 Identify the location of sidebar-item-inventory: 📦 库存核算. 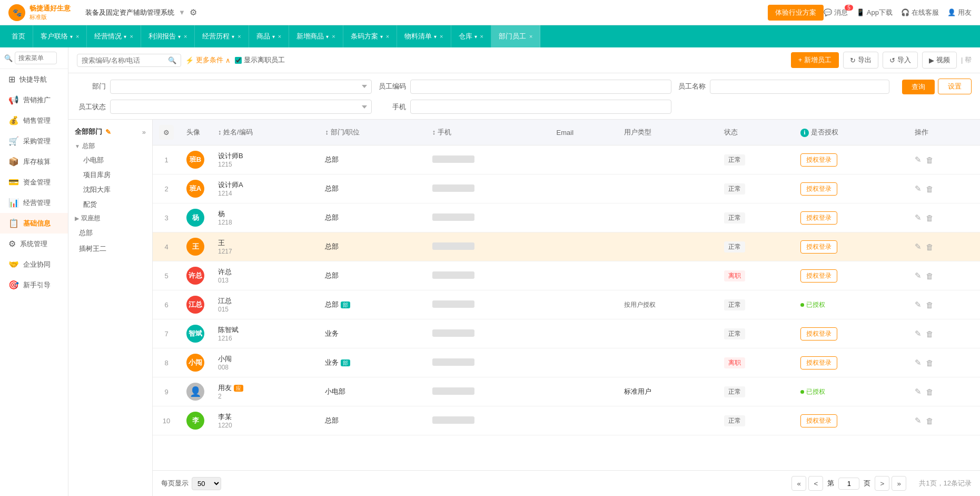
(34, 161).